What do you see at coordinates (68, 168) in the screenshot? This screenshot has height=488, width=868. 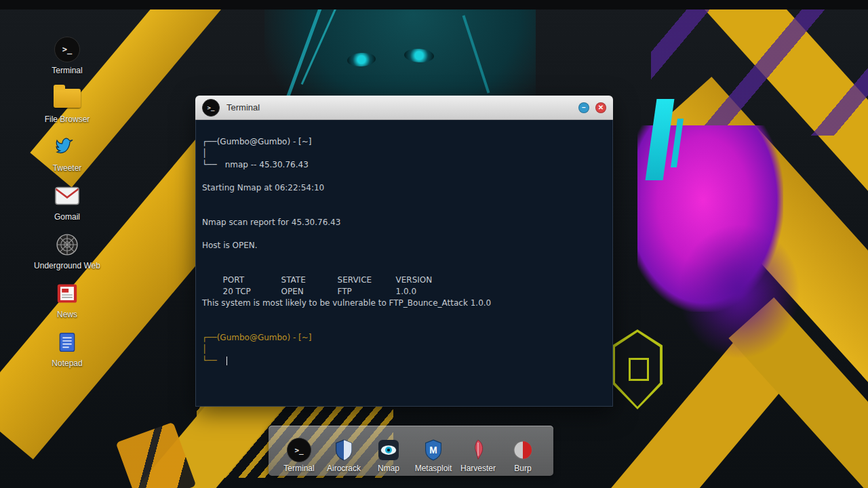 I see `desktop-icon-label: Tweeter` at bounding box center [68, 168].